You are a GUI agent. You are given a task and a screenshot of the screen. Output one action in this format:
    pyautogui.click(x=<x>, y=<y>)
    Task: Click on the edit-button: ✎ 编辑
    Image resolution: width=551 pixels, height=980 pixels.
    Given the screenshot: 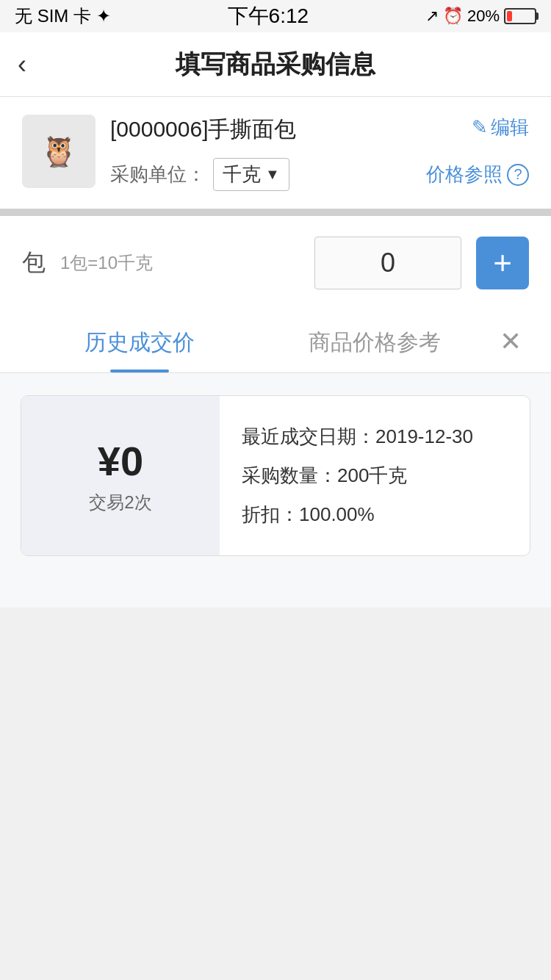 What is the action you would take?
    pyautogui.click(x=500, y=128)
    